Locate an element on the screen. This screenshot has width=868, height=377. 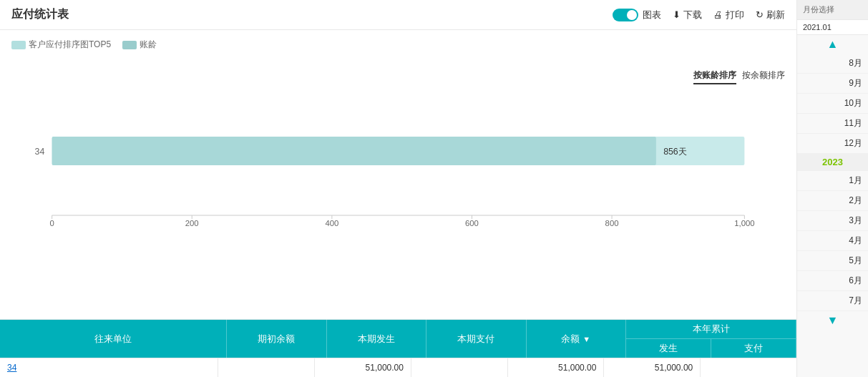
cell-year-pay is located at coordinates (748, 368).